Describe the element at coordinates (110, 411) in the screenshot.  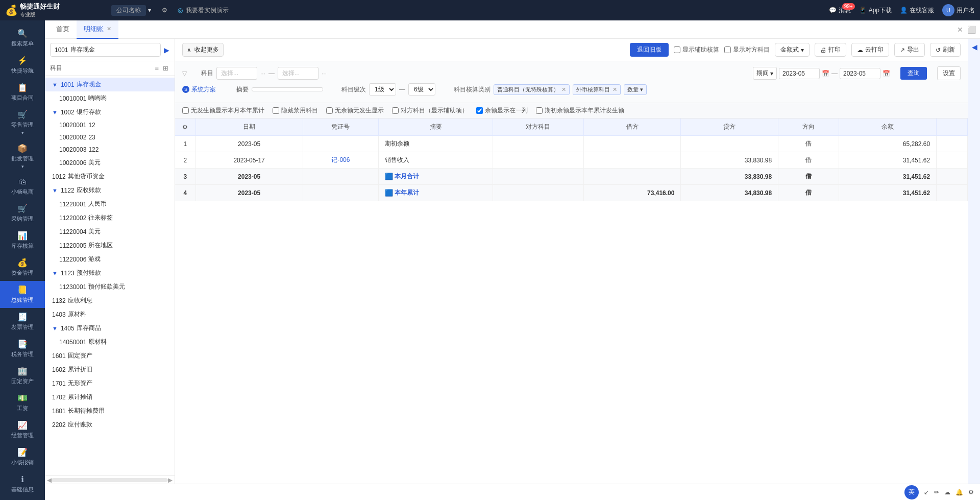
I see `tree-item-1801: 1801 长期待摊费用` at that location.